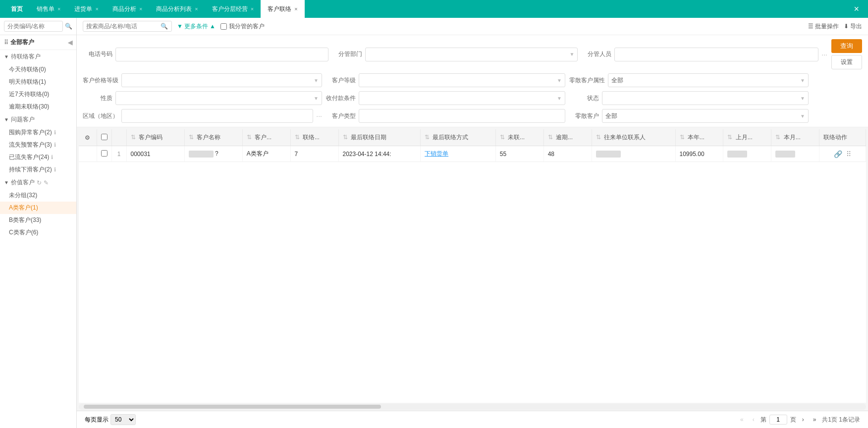 This screenshot has height=428, width=868. I want to click on sidebar-item-b-class: B类客户(33), so click(38, 220).